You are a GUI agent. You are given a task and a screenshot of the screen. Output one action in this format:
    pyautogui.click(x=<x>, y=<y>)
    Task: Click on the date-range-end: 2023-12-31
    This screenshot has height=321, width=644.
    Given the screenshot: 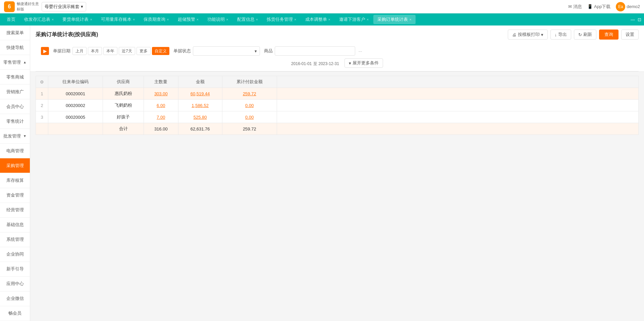 What is the action you would take?
    pyautogui.click(x=329, y=64)
    